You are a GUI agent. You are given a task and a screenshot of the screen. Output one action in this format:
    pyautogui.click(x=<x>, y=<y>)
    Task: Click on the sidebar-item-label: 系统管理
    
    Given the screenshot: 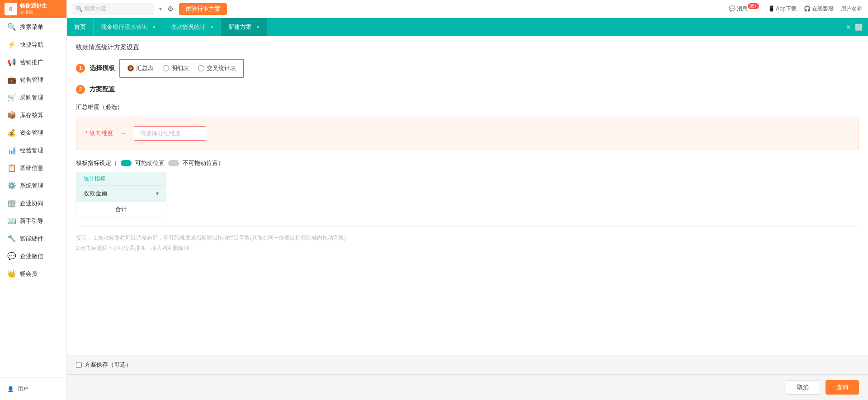 What is the action you would take?
    pyautogui.click(x=32, y=186)
    